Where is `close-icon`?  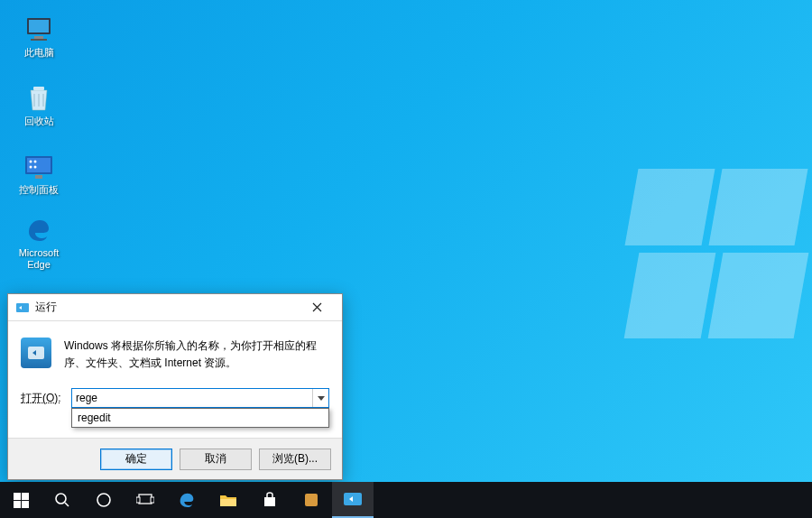 close-icon is located at coordinates (318, 307).